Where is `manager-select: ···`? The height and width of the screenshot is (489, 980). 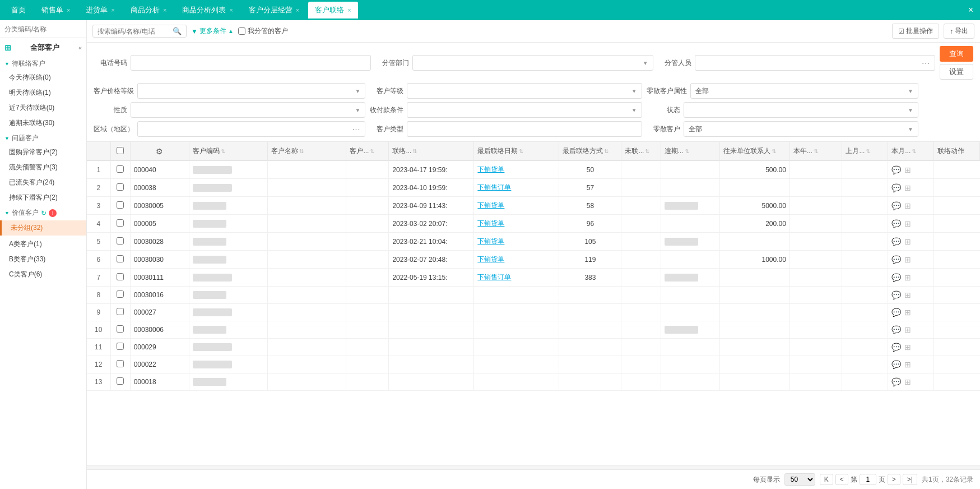
manager-select: ··· is located at coordinates (815, 63).